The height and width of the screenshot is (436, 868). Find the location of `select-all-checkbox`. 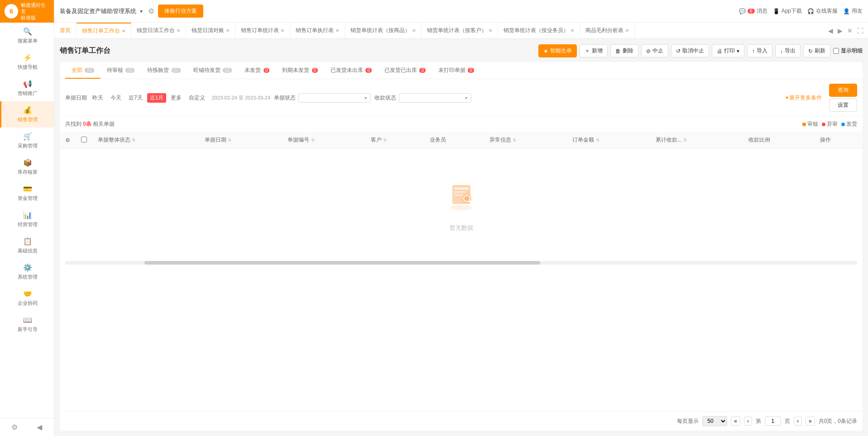

select-all-checkbox is located at coordinates (84, 139).